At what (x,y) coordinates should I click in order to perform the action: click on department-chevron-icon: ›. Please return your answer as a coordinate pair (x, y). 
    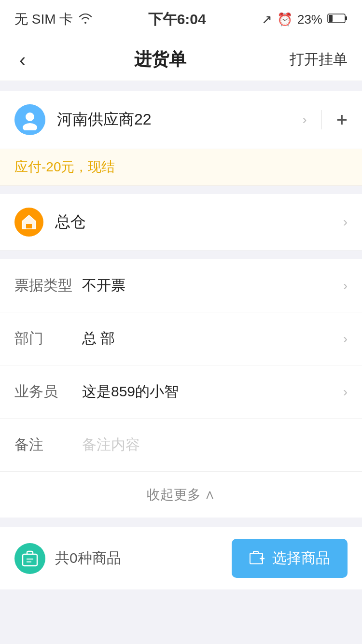
    Looking at the image, I should click on (346, 339).